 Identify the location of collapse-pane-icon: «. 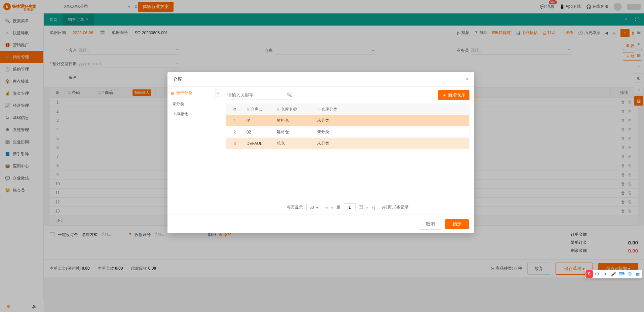
(218, 93).